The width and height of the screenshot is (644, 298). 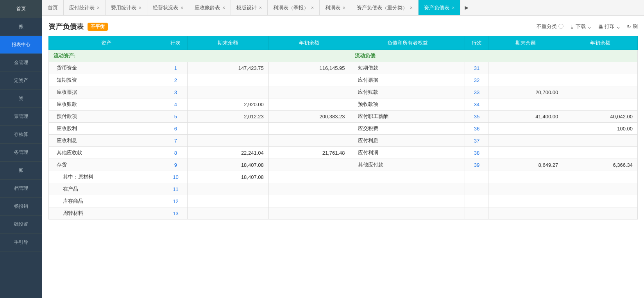 What do you see at coordinates (407, 141) in the screenshot?
I see `right-item-name: 应付利息` at bounding box center [407, 141].